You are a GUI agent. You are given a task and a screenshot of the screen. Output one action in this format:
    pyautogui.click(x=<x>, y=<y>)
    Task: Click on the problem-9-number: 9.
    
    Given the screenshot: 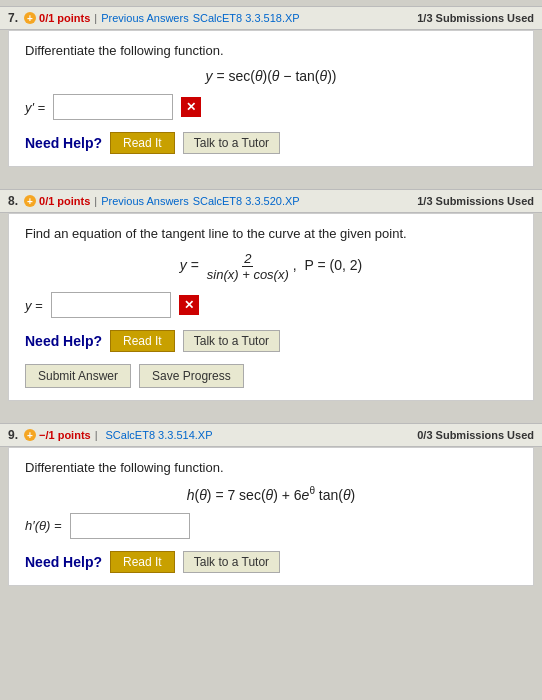 What is the action you would take?
    pyautogui.click(x=13, y=435)
    